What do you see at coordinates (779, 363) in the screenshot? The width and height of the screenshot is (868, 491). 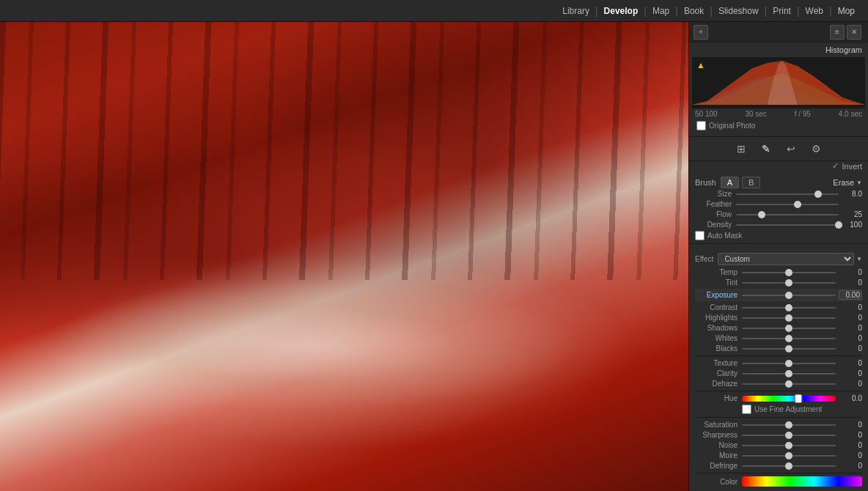 I see `texture-row: Texture 0` at bounding box center [779, 363].